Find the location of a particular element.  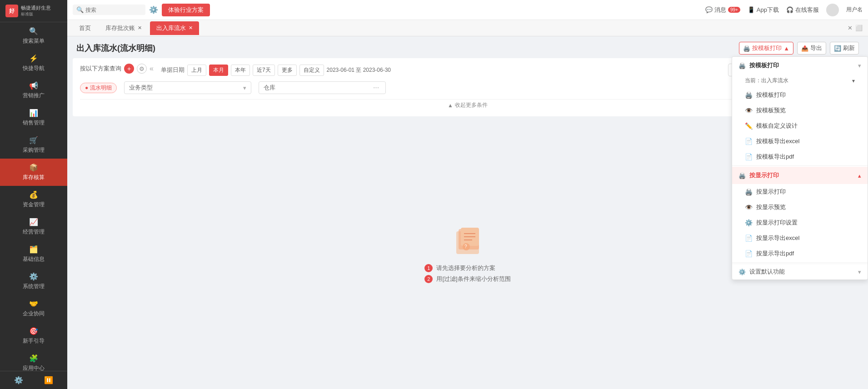

tab-expand-icon: ✕ is located at coordinates (850, 28).